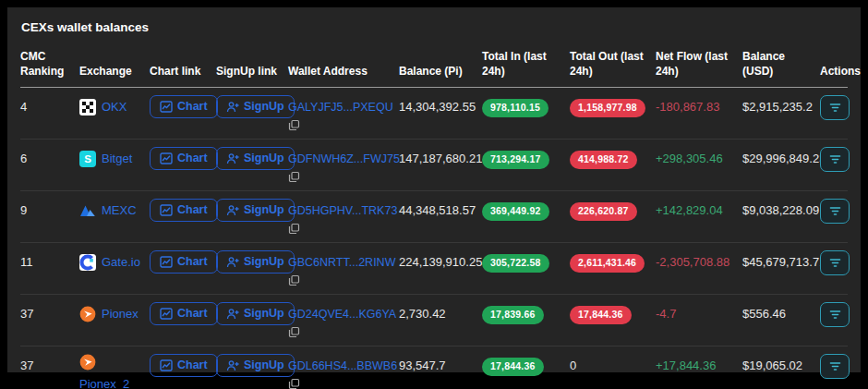 Image resolution: width=868 pixels, height=389 pixels. What do you see at coordinates (699, 159) in the screenshot?
I see `net-flow-value: +298,305.46` at bounding box center [699, 159].